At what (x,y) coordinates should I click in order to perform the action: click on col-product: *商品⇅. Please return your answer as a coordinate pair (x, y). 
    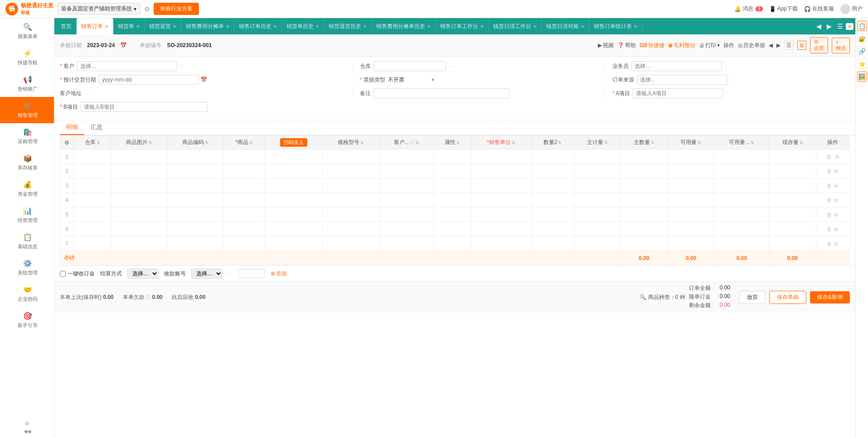
    Looking at the image, I should click on (245, 143).